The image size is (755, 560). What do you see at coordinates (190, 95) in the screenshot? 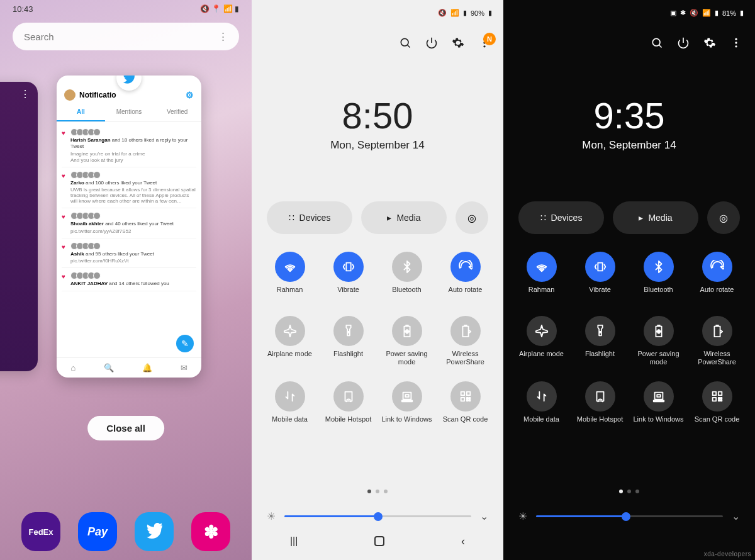
I see `gear-icon: ⚙` at bounding box center [190, 95].